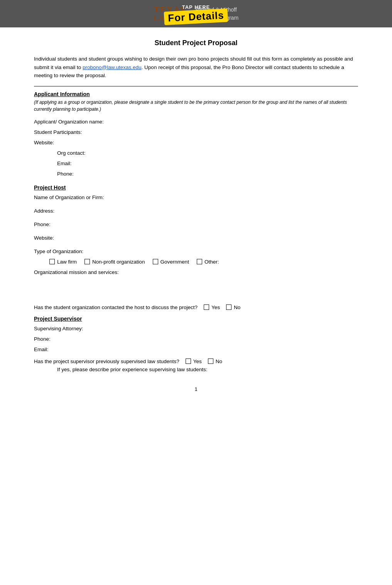  I want to click on if-yes-describe: If yes, please describe prior experience…, so click(208, 370).